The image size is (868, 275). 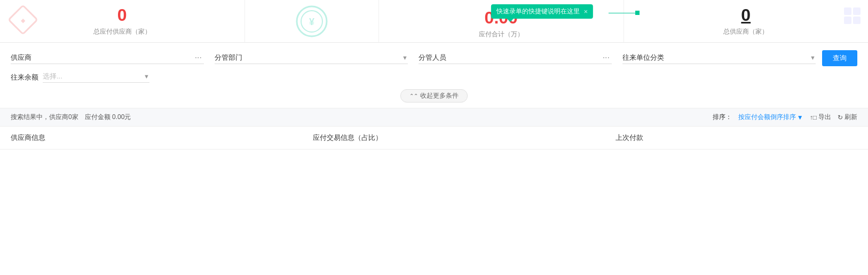 I want to click on col-last-payment: 上次付款, so click(x=737, y=138).